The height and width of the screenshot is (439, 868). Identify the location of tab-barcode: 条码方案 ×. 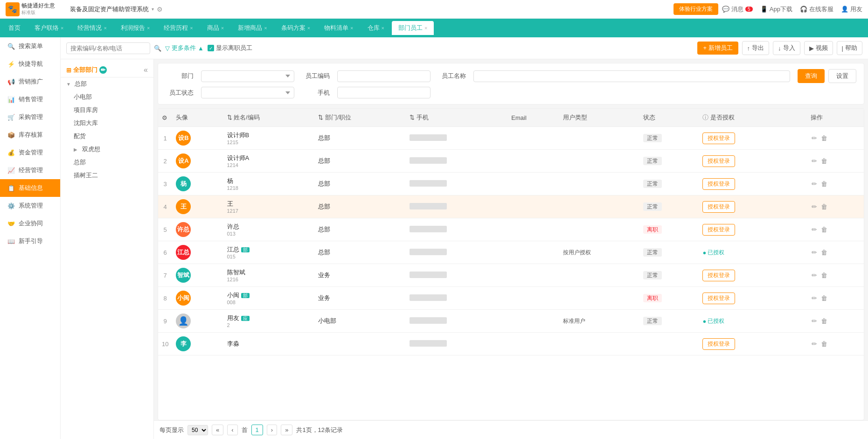
(296, 28).